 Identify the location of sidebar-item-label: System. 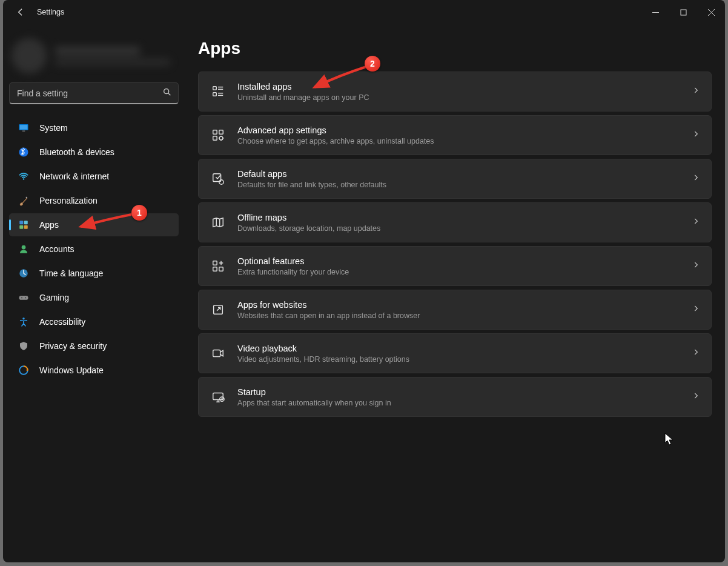
(53, 128).